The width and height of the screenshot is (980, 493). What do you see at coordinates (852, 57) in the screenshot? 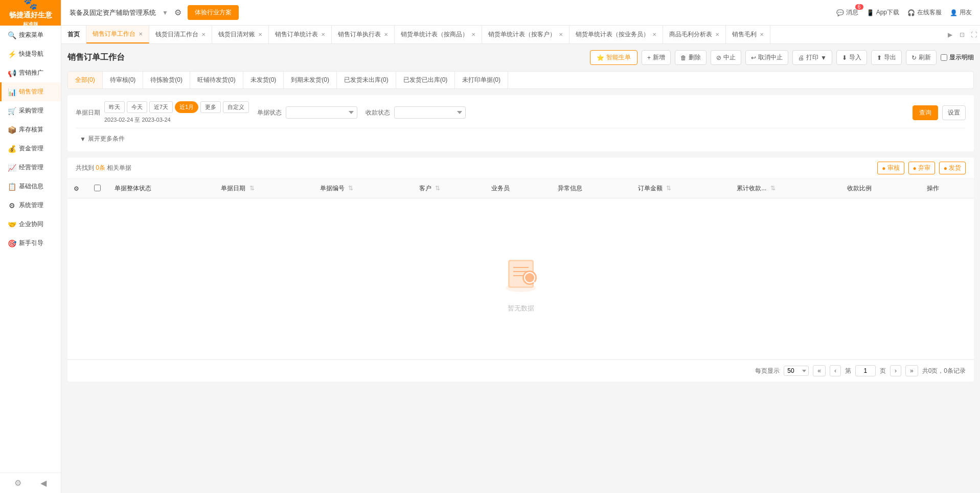
I see `import-btn: ⬇ 导入` at bounding box center [852, 57].